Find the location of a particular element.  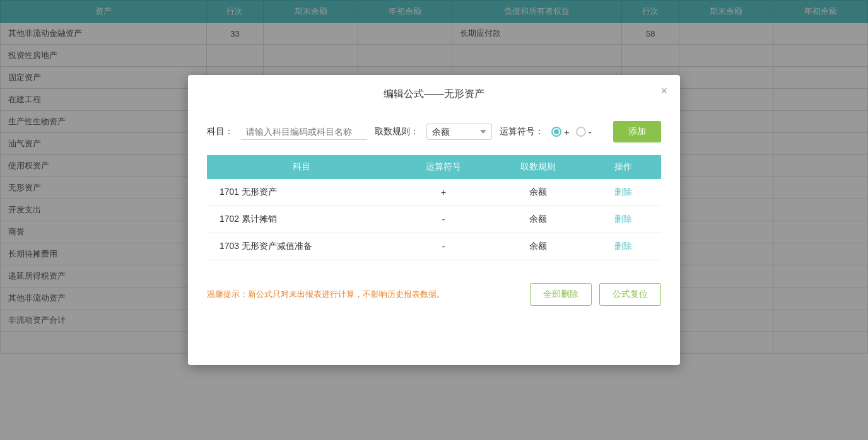

table-header-row: 科目 运算符号 取数规则 操作 is located at coordinates (434, 167).